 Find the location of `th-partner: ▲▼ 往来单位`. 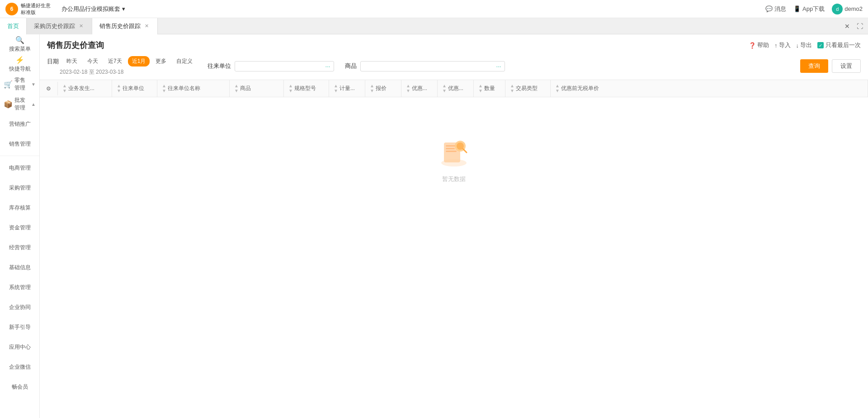

th-partner: ▲▼ 往来单位 is located at coordinates (135, 89).